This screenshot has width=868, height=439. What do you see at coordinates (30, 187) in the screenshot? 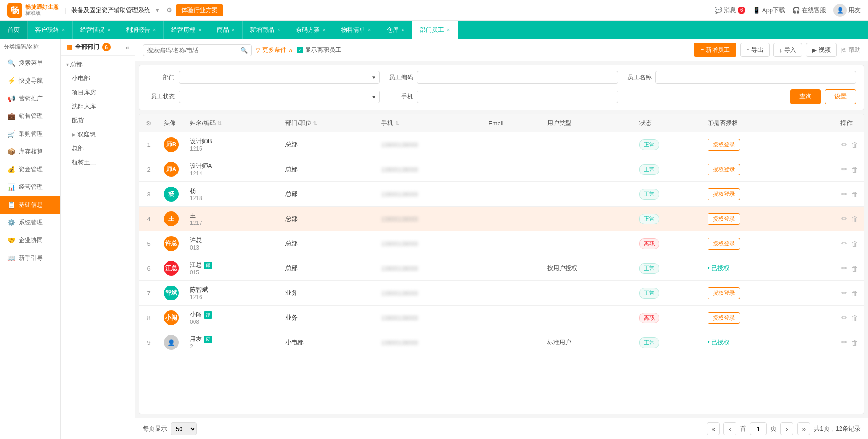
I see `sidebar-item-business: 📊经营管理` at bounding box center [30, 187].